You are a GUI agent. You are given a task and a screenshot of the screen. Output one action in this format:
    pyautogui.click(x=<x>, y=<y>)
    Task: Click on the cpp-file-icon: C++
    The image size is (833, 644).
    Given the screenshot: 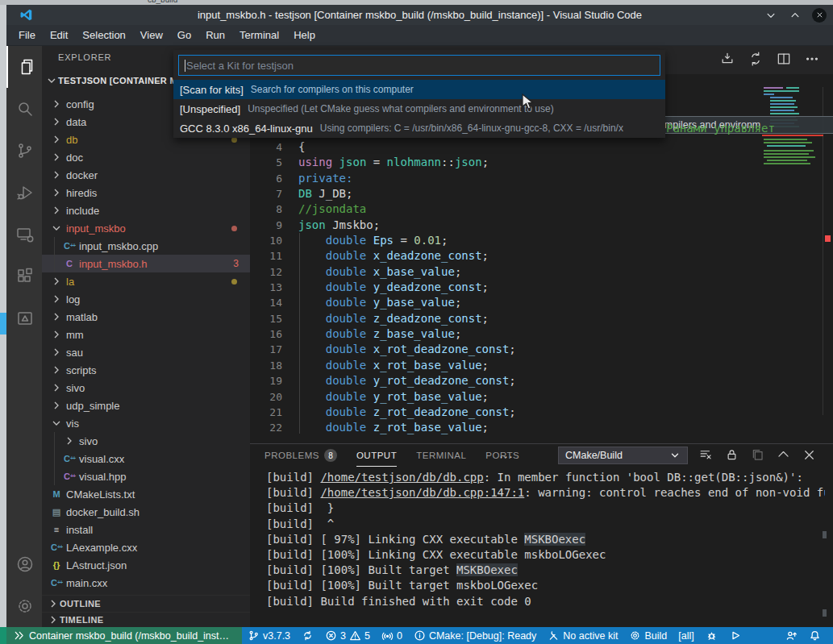 What is the action you would take?
    pyautogui.click(x=69, y=459)
    